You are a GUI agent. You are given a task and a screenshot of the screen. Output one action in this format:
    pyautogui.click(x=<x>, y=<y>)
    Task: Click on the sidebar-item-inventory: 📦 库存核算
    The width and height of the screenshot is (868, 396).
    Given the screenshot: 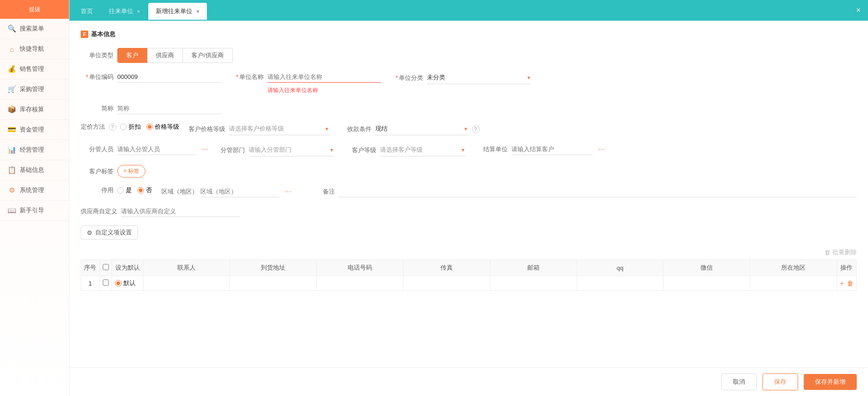 What is the action you would take?
    pyautogui.click(x=35, y=110)
    